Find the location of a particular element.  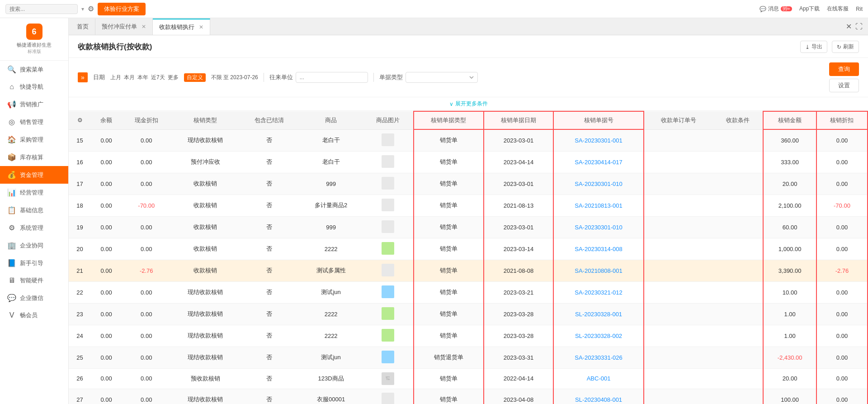

col-header-bill_type: 核销单据类型 is located at coordinates (448, 120).